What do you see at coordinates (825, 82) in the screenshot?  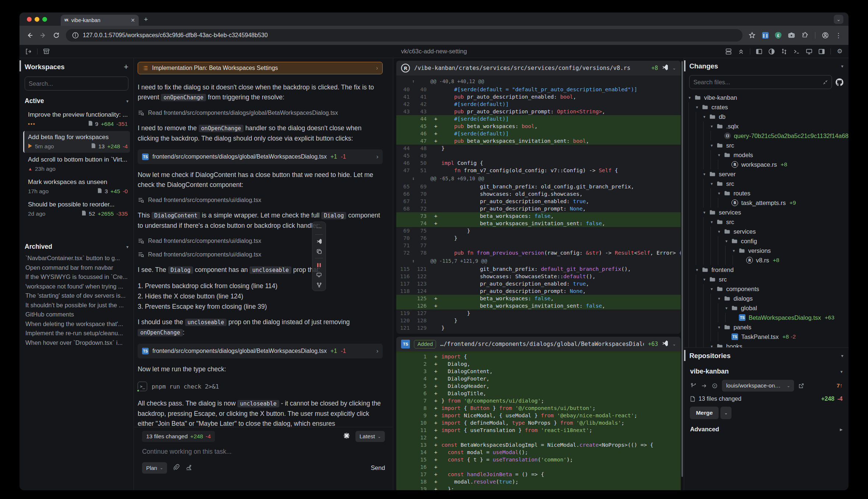 I see `collapse-tree-icon` at bounding box center [825, 82].